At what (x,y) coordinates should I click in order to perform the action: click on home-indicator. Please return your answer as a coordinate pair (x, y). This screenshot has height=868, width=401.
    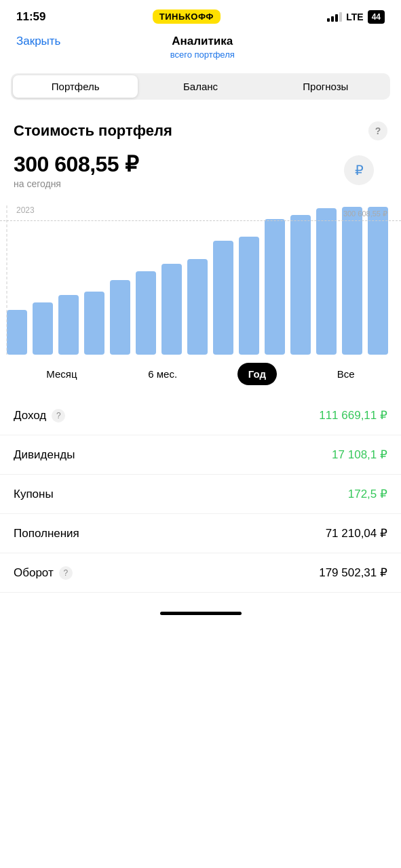
    Looking at the image, I should click on (201, 613).